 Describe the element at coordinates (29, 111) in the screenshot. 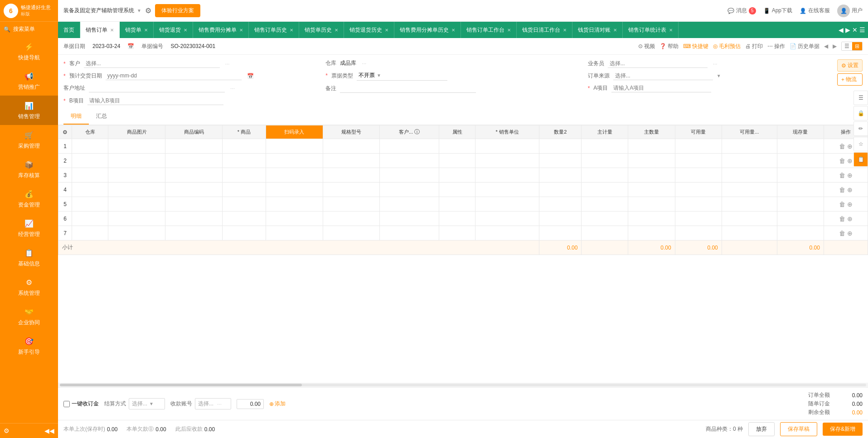

I see `sidebar-item-sales: 📊 销售管理` at that location.